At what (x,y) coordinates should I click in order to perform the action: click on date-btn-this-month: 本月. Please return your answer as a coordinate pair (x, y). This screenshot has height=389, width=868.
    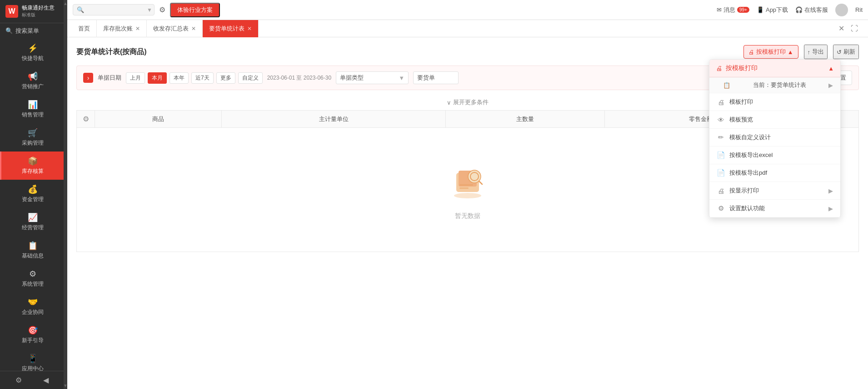
    Looking at the image, I should click on (157, 78).